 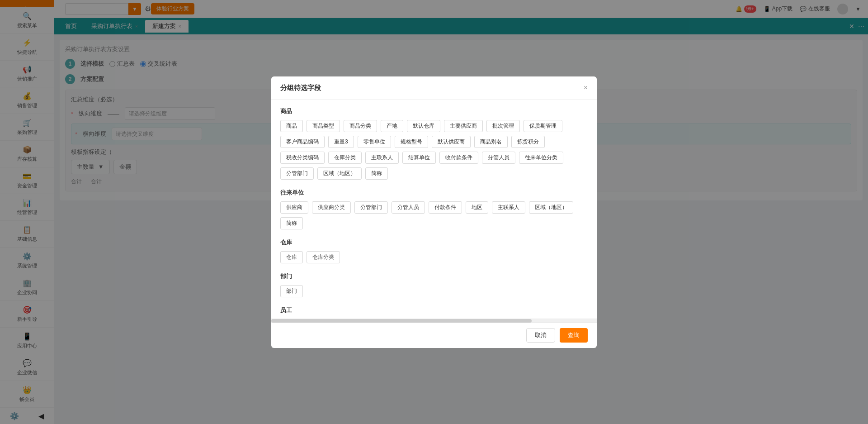 What do you see at coordinates (434, 251) in the screenshot?
I see `section-warehouse: 仓库仓库仓库分类` at bounding box center [434, 251].